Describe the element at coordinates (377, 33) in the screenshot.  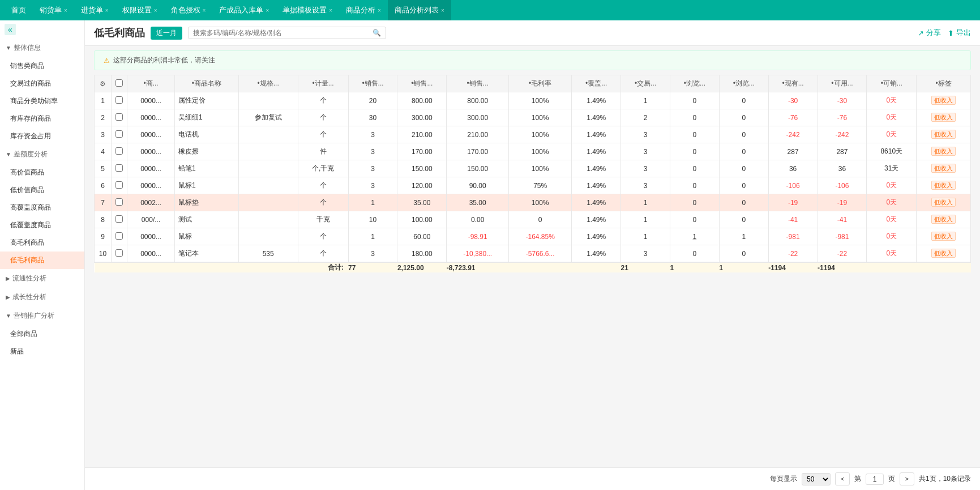
I see `search-icon: 🔍` at that location.